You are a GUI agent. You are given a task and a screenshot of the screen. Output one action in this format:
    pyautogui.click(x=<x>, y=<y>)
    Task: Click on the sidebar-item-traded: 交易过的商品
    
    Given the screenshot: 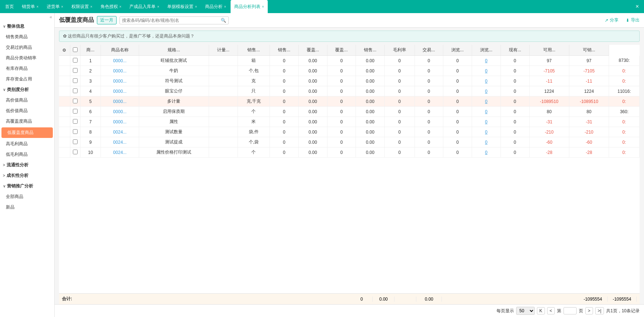 What is the action you would take?
    pyautogui.click(x=27, y=47)
    